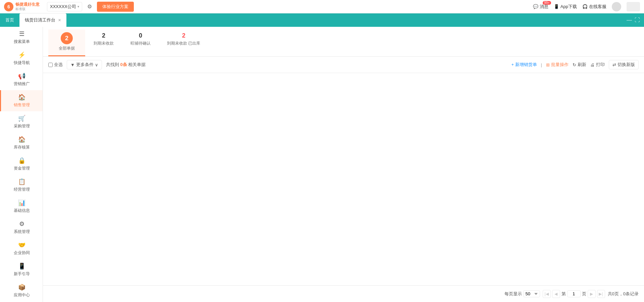 This screenshot has height=302, width=644. Describe the element at coordinates (22, 147) in the screenshot. I see `sidebar-inventory-label: 库存核算` at that location.